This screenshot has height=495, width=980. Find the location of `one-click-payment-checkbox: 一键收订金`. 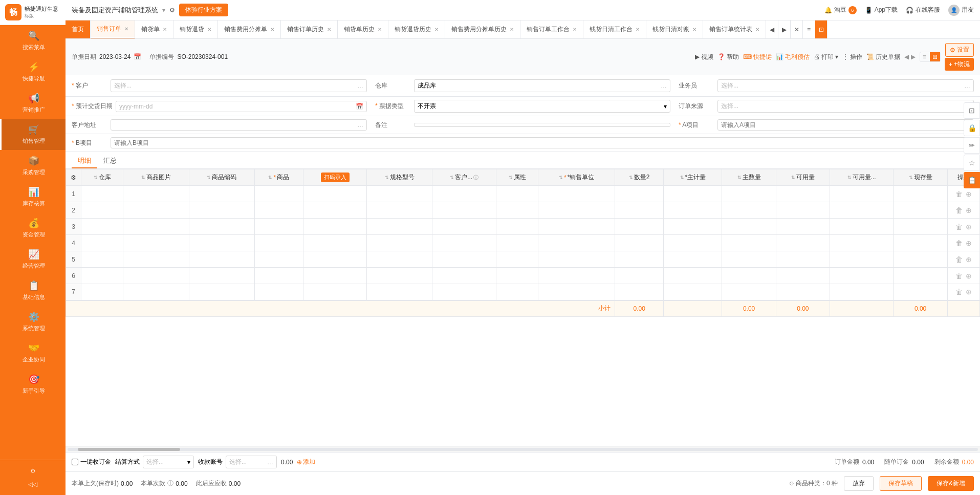

one-click-payment-checkbox: 一键收订金 is located at coordinates (91, 462).